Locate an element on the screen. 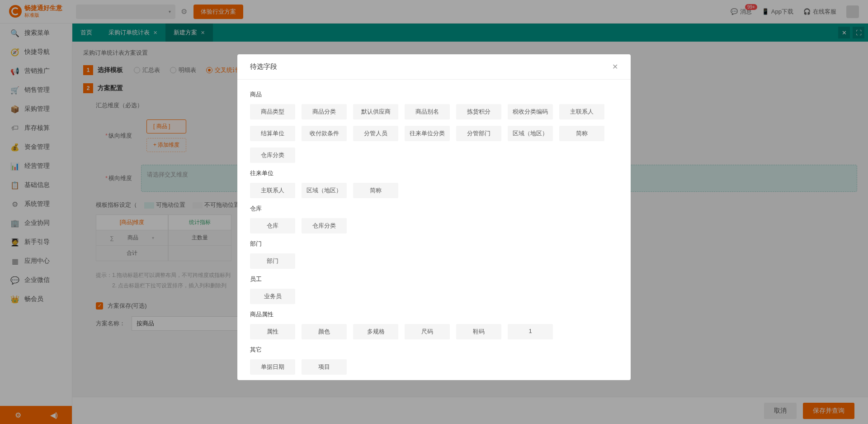 The height and width of the screenshot is (424, 868). modal-title: 待选字段 is located at coordinates (264, 67).